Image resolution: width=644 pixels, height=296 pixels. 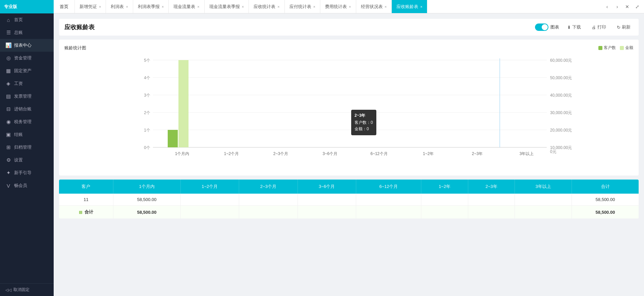 What do you see at coordinates (163, 7) in the screenshot?
I see `tab-profit-quarter-close: ×` at bounding box center [163, 7].